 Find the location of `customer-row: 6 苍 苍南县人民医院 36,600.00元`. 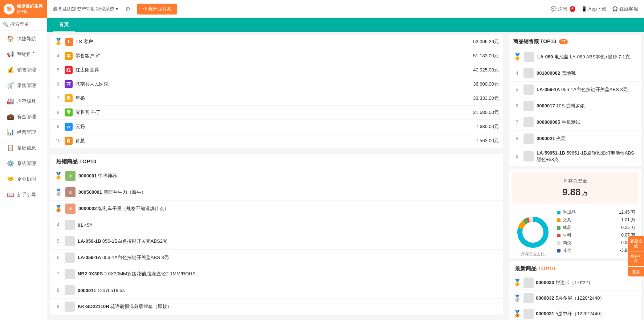

customer-row: 6 苍 苍南县人民医院 36,600.00元 is located at coordinates (277, 84).